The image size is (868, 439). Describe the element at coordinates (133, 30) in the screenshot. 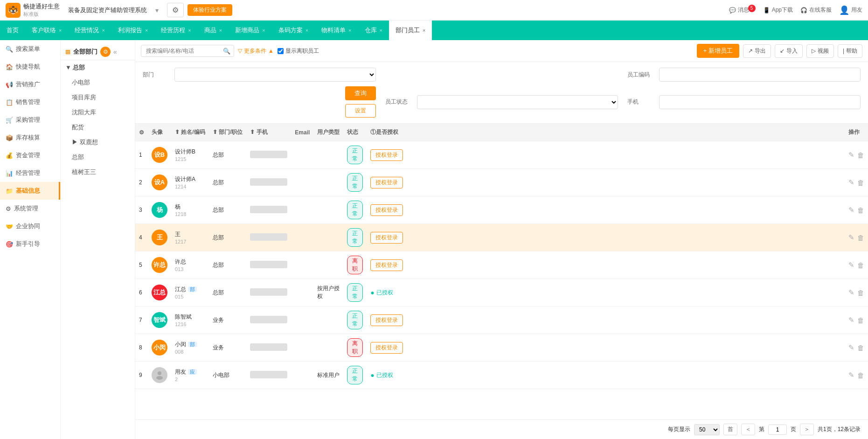

I see `nav-item-利润报告: 利润报告×` at that location.